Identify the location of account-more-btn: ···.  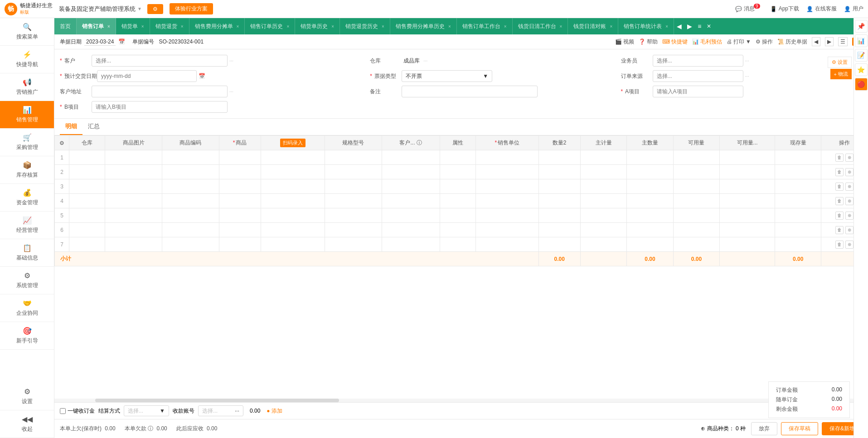
(237, 411).